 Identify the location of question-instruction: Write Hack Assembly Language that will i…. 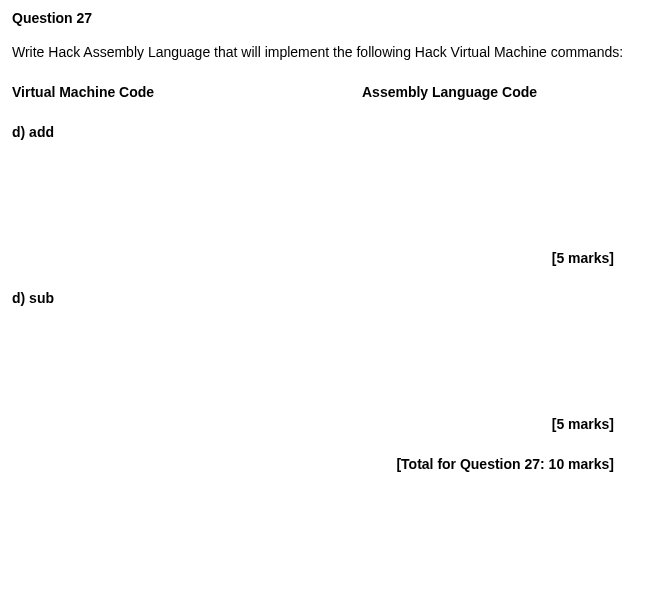
(325, 52).